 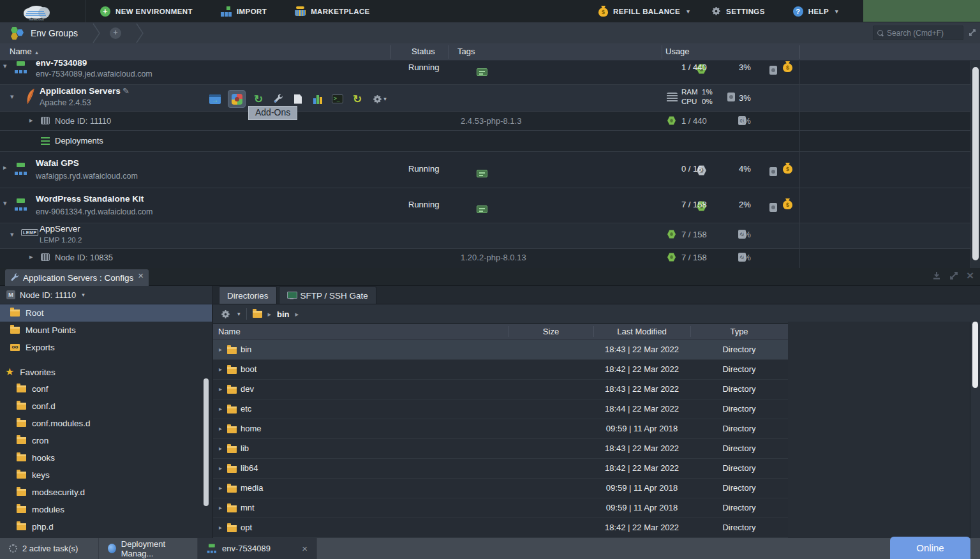 I want to click on sidebar-item-root: Root, so click(x=106, y=313).